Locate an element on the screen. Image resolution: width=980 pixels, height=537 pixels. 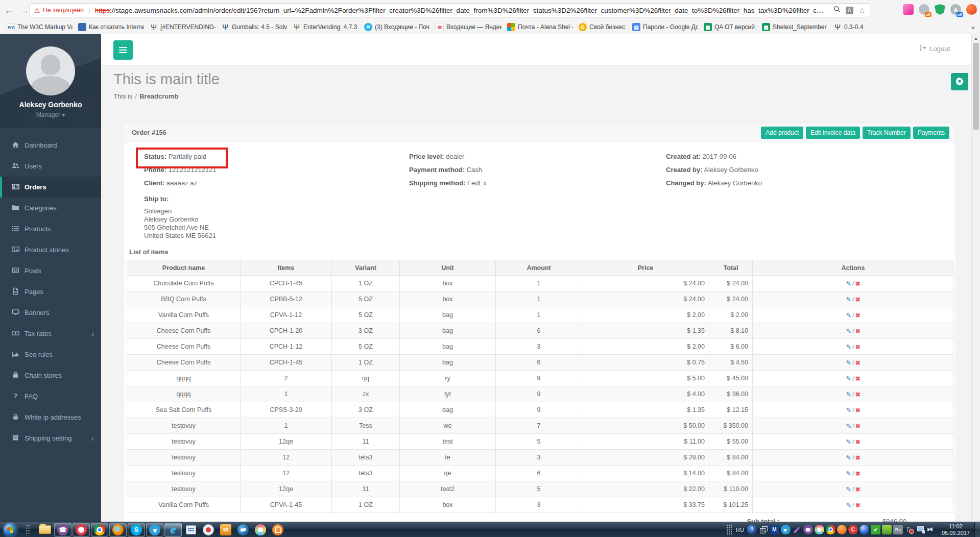
sidebar-item: Users ‹ is located at coordinates (51, 166).